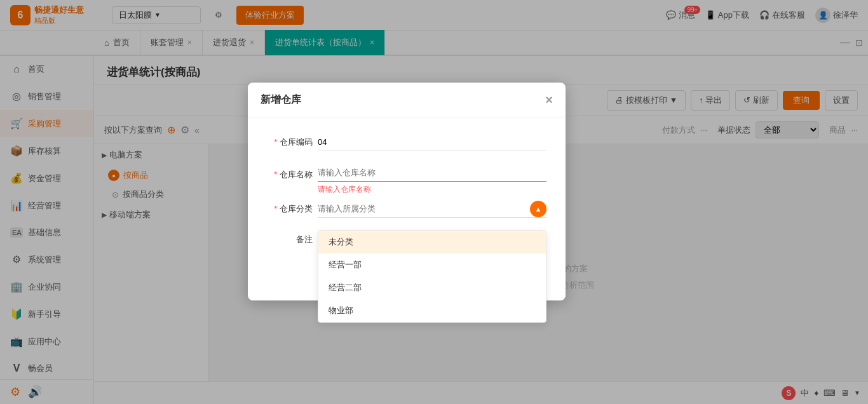 The image size is (868, 404). Describe the element at coordinates (432, 173) in the screenshot. I see `name-input` at that location.